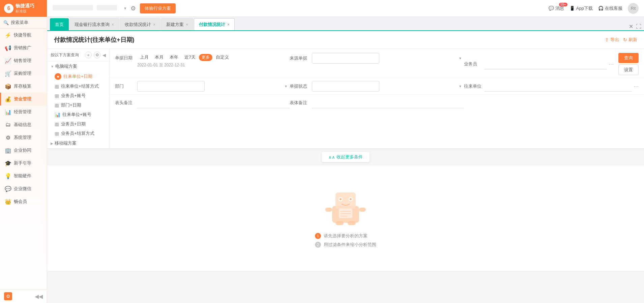  Describe the element at coordinates (159, 57) in the screenshot. I see `date-btn-this-month: 本月` at that location.